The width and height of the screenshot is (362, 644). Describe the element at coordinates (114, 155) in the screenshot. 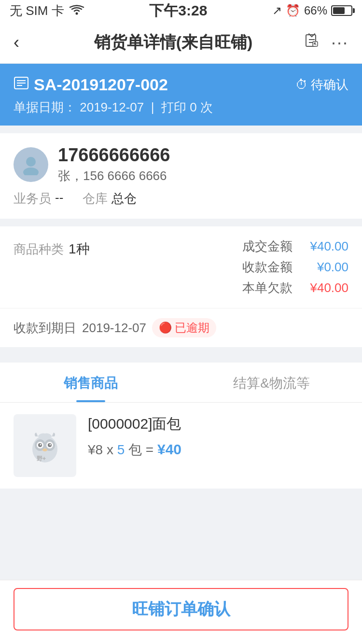

I see `customer-phone: 17666666666` at that location.